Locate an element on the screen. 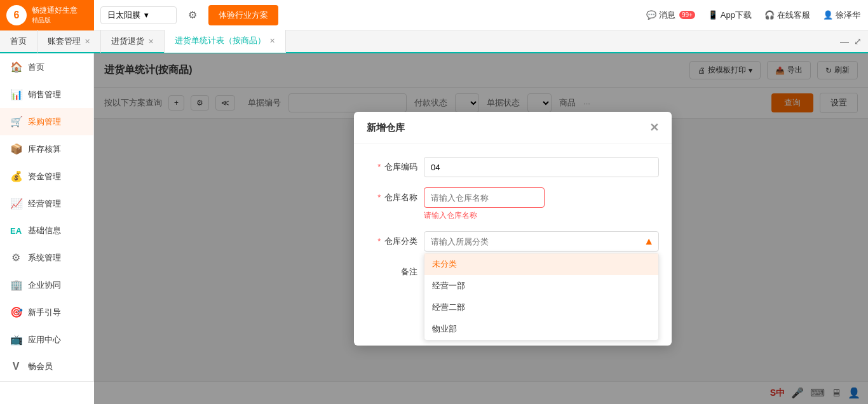 Image resolution: width=868 pixels, height=404 pixels. dialog-close-button: ✕ is located at coordinates (654, 128).